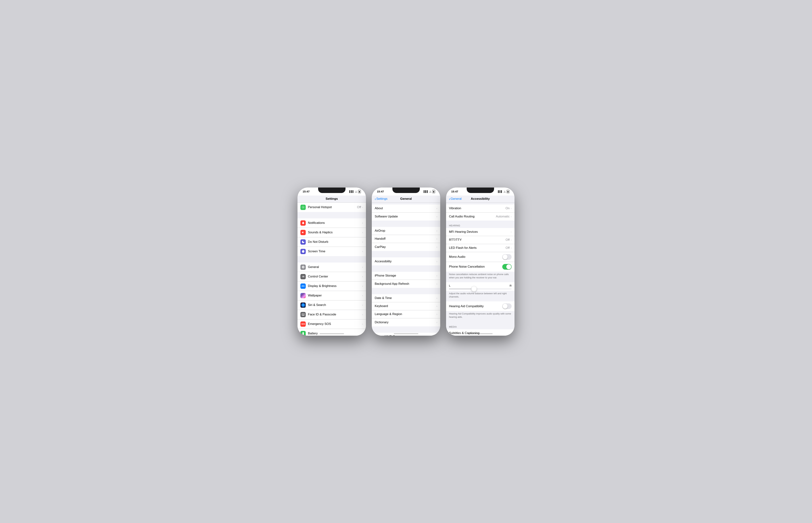 Image resolution: width=812 pixels, height=523 pixels. I want to click on hearing-aid-footer: Hearing Aid Compatibility improves audio…, so click(480, 317).